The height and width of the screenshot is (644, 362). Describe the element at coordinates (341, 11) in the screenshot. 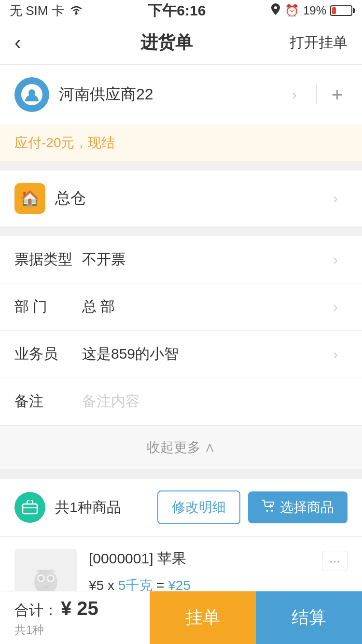

I see `battery-icon` at that location.